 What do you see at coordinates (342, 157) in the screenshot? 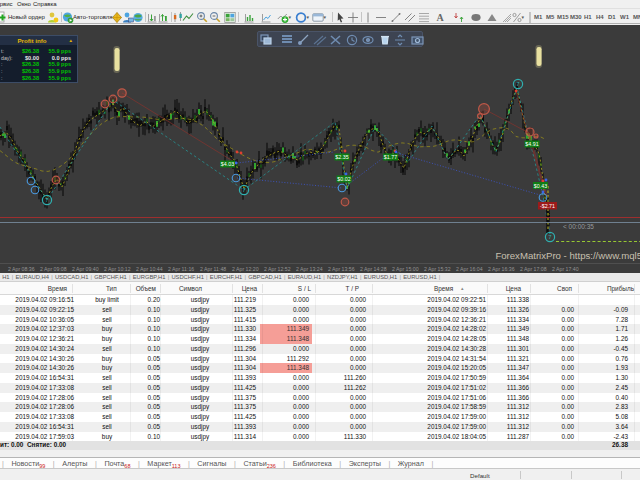
I see `svg-text: $2.35` at bounding box center [342, 157].